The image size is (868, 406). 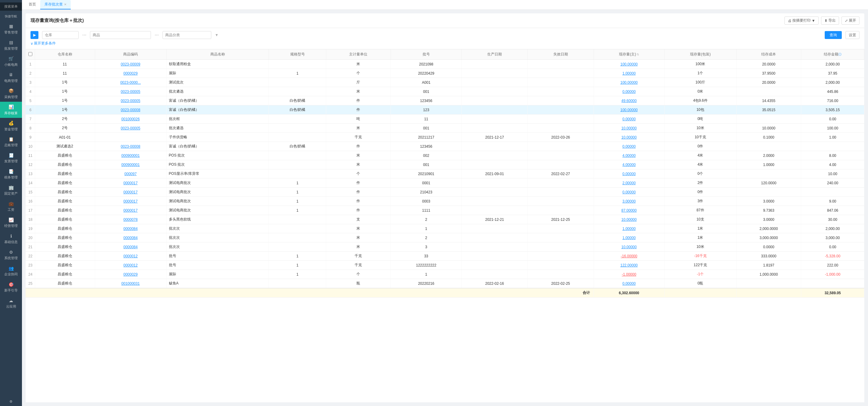 I want to click on sidebar-item-finance: 💰 资金管理, so click(x=11, y=126).